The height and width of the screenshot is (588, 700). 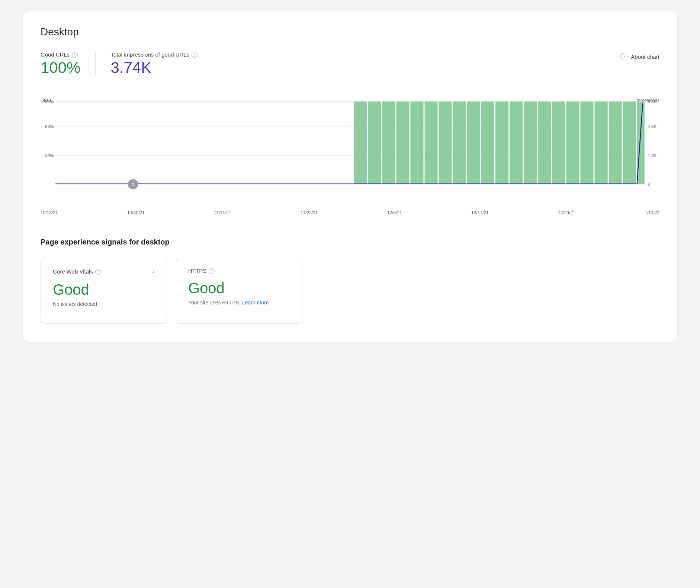 I want to click on core-web-vitals-label: Core Web Vitals ?, so click(x=77, y=272).